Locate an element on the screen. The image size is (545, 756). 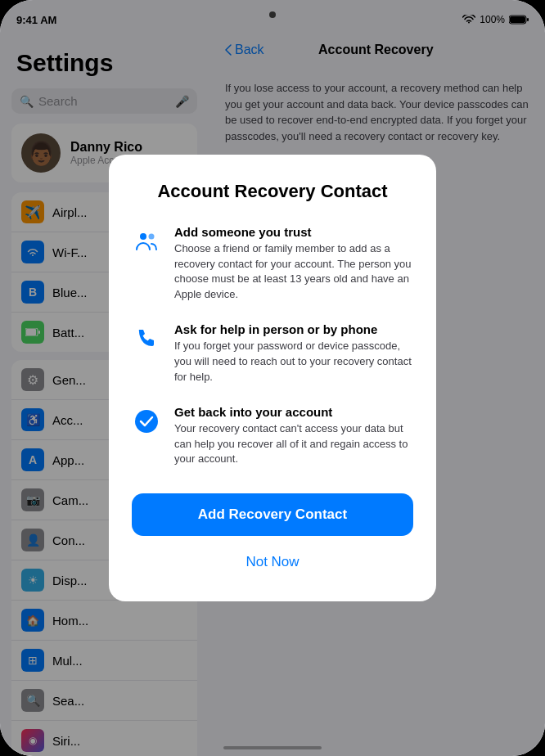
battery-icon is located at coordinates (519, 20).